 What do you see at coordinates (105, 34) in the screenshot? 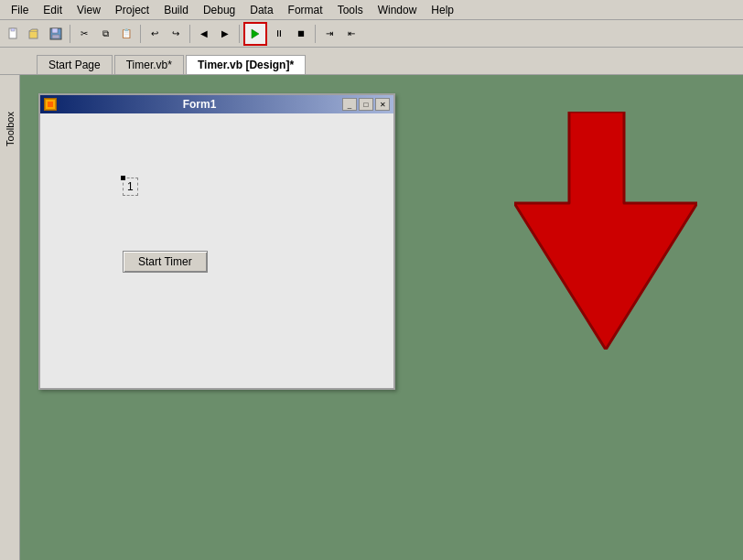
I see `toolbar-group-edit: ✂ ⧉ 📋` at bounding box center [105, 34].